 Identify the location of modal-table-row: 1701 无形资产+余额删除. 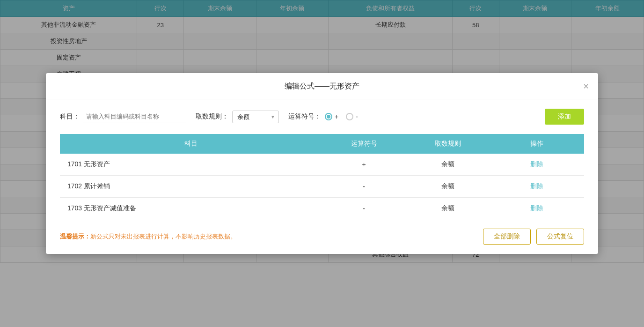
(322, 165).